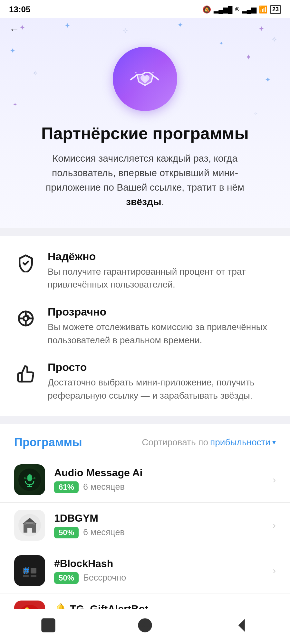  What do you see at coordinates (237, 10) in the screenshot?
I see `registered-icon: ®` at bounding box center [237, 10].